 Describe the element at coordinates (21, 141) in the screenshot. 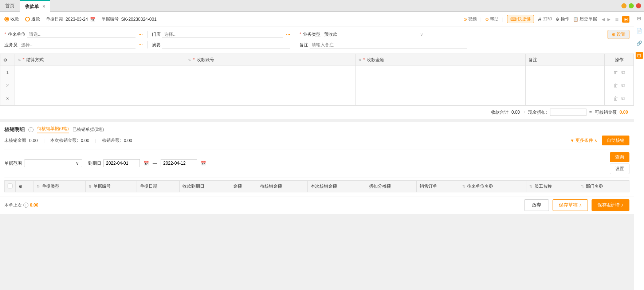

I see `uncancelled-stat: 未核销金额 0.00` at that location.